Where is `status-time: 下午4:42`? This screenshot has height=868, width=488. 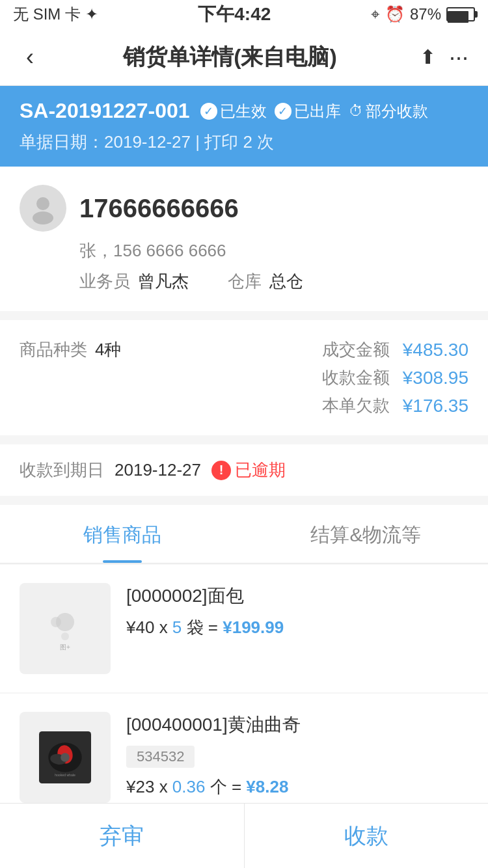 status-time: 下午4:42 is located at coordinates (234, 14).